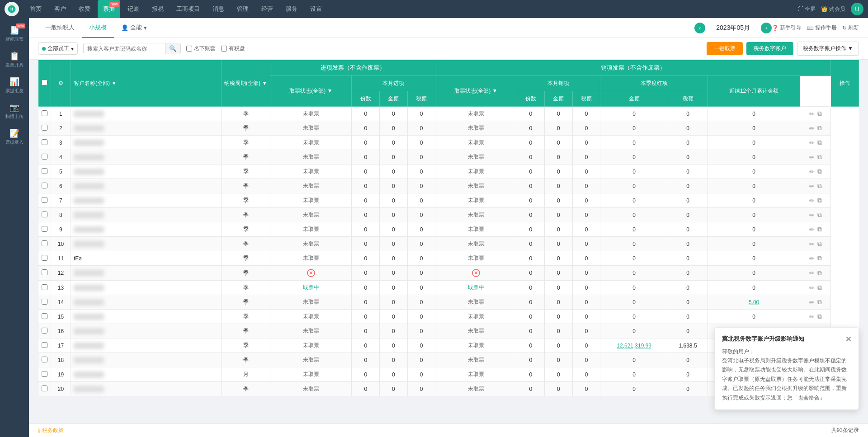  Describe the element at coordinates (233, 49) in the screenshot. I see `has-tax-label: 有税盘` at that location.